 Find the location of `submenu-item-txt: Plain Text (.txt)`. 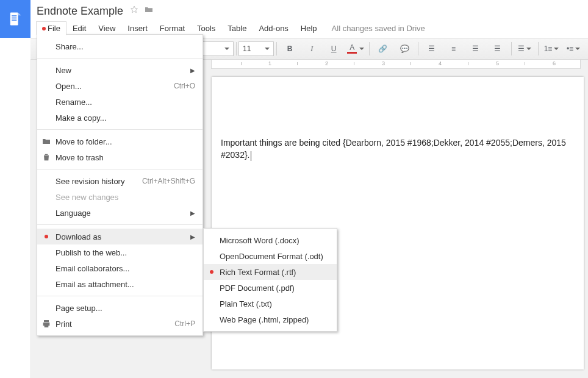

submenu-item-txt: Plain Text (.txt) is located at coordinates (270, 304).